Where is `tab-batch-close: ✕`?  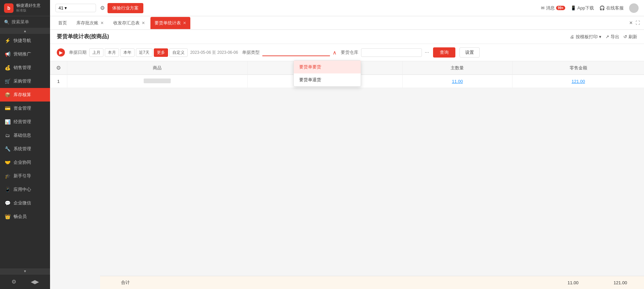
tab-batch-close: ✕ is located at coordinates (102, 23).